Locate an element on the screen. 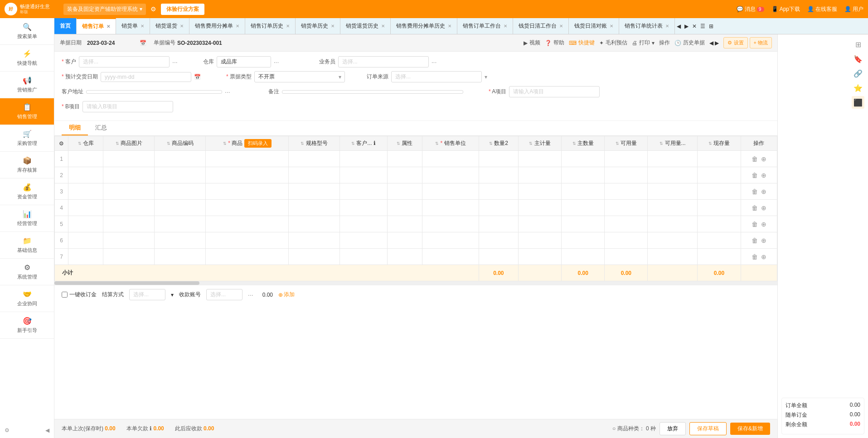  salesperson-expand: ··· is located at coordinates (434, 62).